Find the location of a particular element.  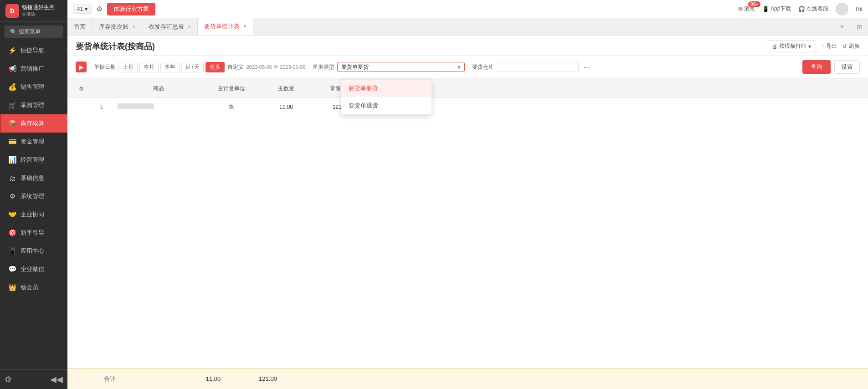

tabs-right: × ⊞ is located at coordinates (851, 27).